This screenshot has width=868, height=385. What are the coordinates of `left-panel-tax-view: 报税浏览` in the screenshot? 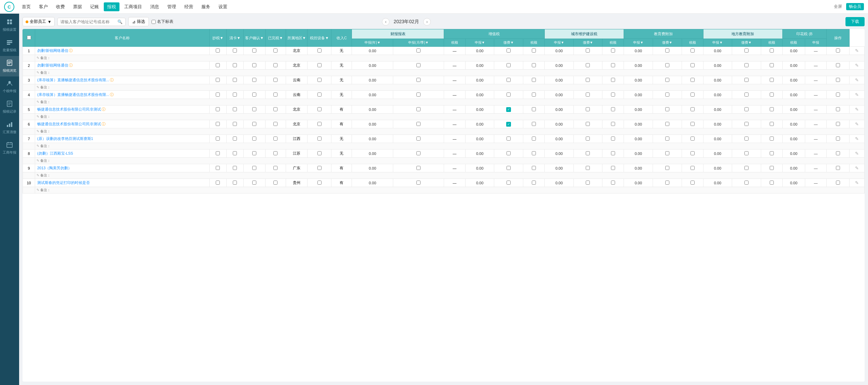 It's located at (10, 66).